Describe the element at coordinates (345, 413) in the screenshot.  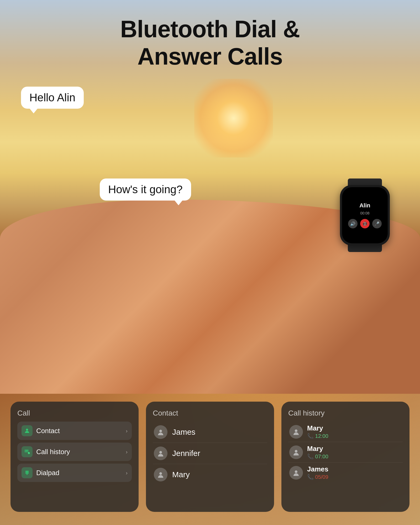
I see `history-panel-title: Call history` at that location.